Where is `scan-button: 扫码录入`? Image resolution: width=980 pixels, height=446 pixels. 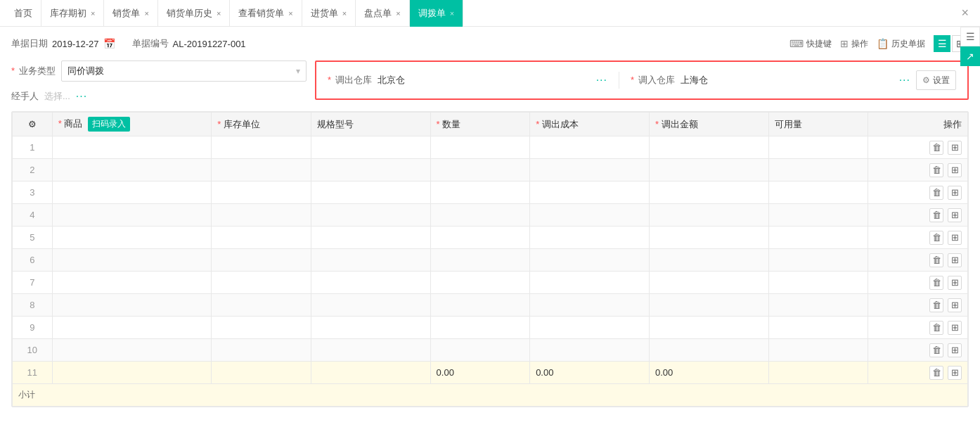
scan-button: 扫码录入 is located at coordinates (109, 124).